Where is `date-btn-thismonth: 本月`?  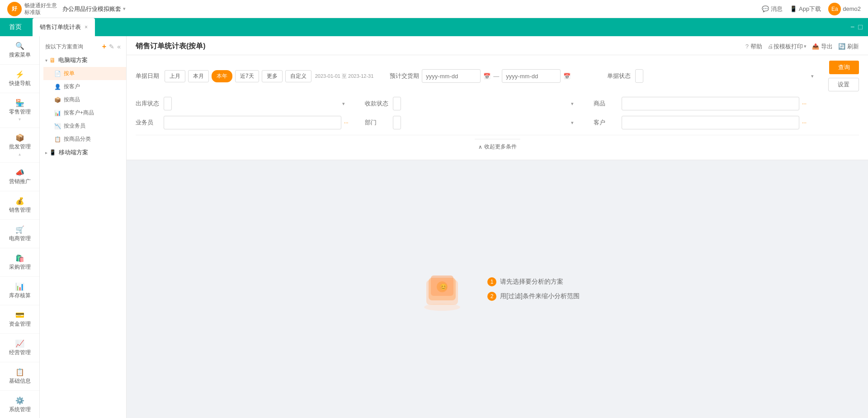
date-btn-thismonth: 本月 is located at coordinates (198, 76).